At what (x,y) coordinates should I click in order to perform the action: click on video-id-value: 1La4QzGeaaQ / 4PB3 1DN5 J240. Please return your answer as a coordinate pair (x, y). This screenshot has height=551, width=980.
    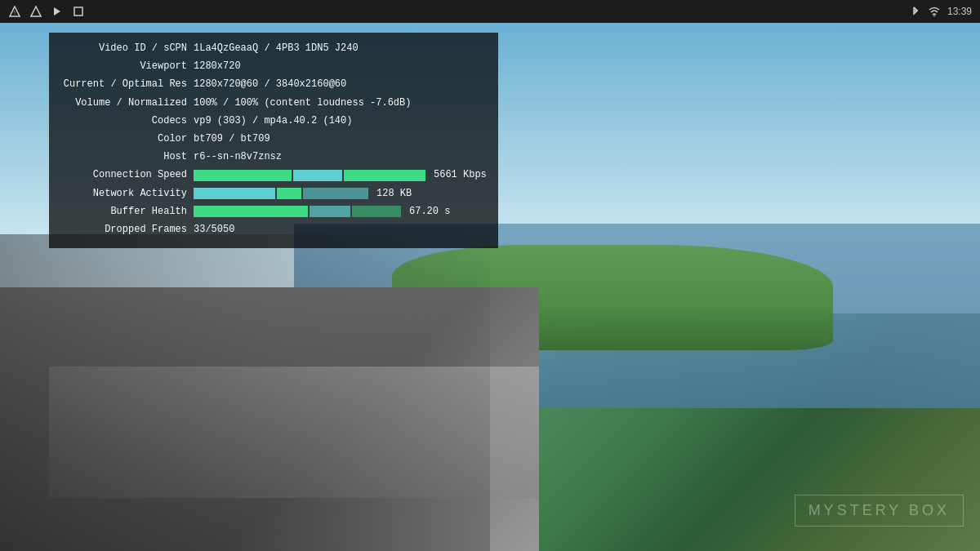
    Looking at the image, I should click on (276, 49).